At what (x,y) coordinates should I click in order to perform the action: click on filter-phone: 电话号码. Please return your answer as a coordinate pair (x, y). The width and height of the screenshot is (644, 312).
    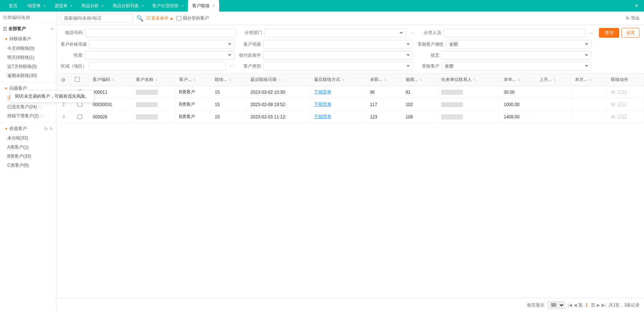
    Looking at the image, I should click on (148, 33).